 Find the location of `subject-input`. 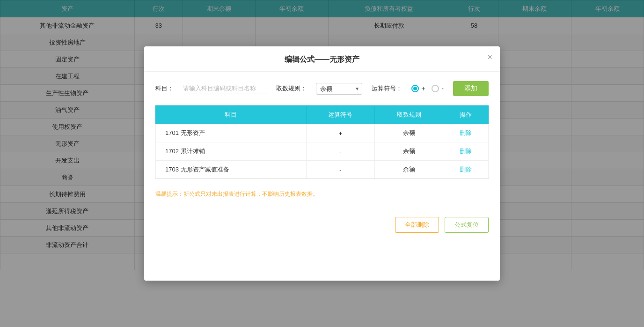

subject-input is located at coordinates (225, 89).